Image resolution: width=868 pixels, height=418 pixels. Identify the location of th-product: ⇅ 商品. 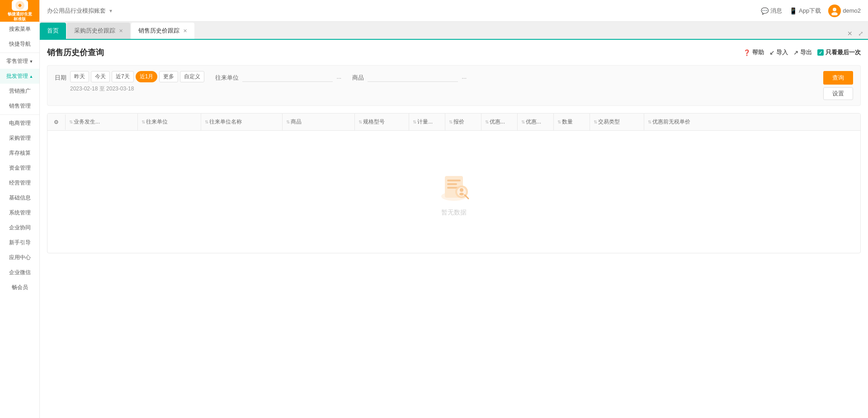
(319, 122).